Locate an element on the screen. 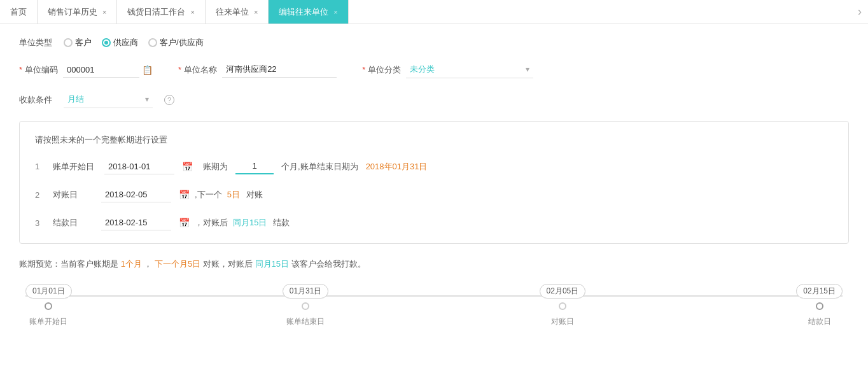  tab-sales-history-close: × is located at coordinates (104, 12).